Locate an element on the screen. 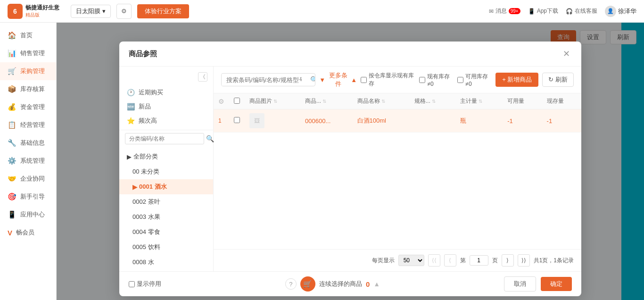  current-stock-check is located at coordinates (422, 80).